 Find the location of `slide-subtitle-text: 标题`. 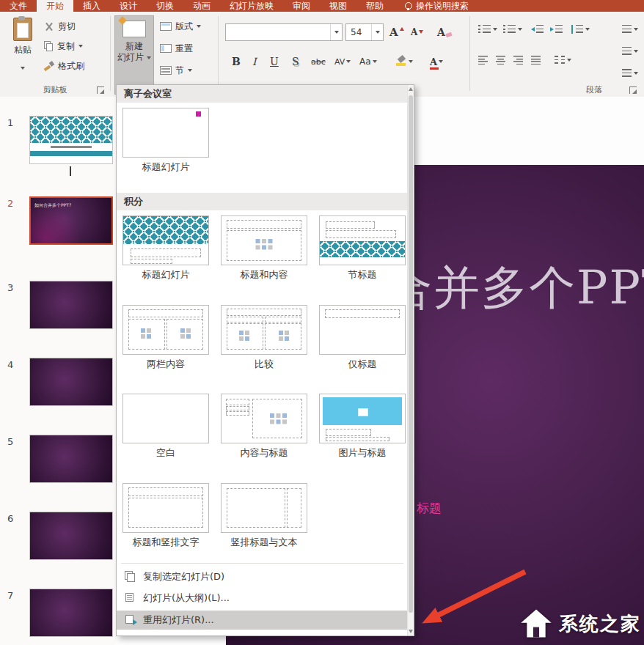

slide-subtitle-text: 标题 is located at coordinates (429, 509).